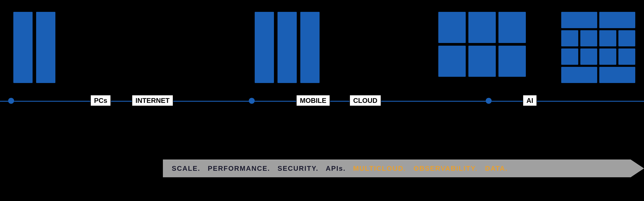 The image size is (644, 201). Describe the element at coordinates (404, 168) in the screenshot. I see `arrow-bar: SCALE. PERFORMANCE. SECURITY. APIs. MULT…` at that location.